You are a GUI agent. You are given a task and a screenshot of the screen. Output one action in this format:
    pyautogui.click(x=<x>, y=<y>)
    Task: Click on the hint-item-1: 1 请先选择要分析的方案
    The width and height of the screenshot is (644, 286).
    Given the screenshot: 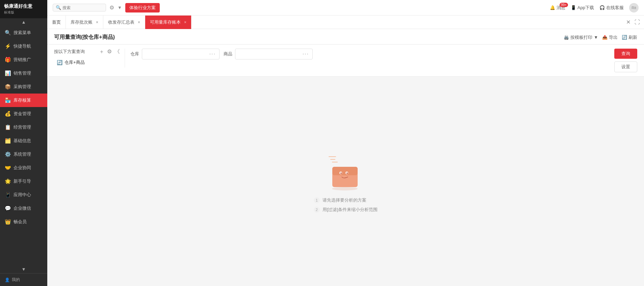 What is the action you would take?
    pyautogui.click(x=346, y=200)
    